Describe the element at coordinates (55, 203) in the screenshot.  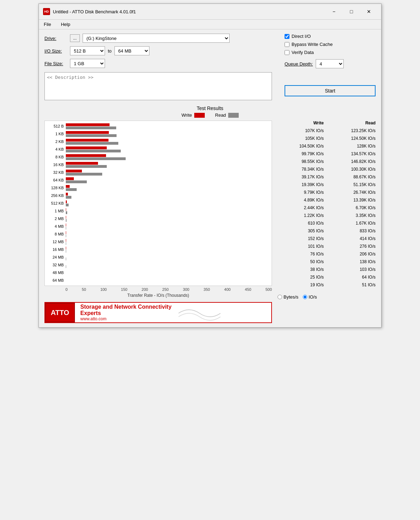
I see `bar-label: 512 KB` at that location.